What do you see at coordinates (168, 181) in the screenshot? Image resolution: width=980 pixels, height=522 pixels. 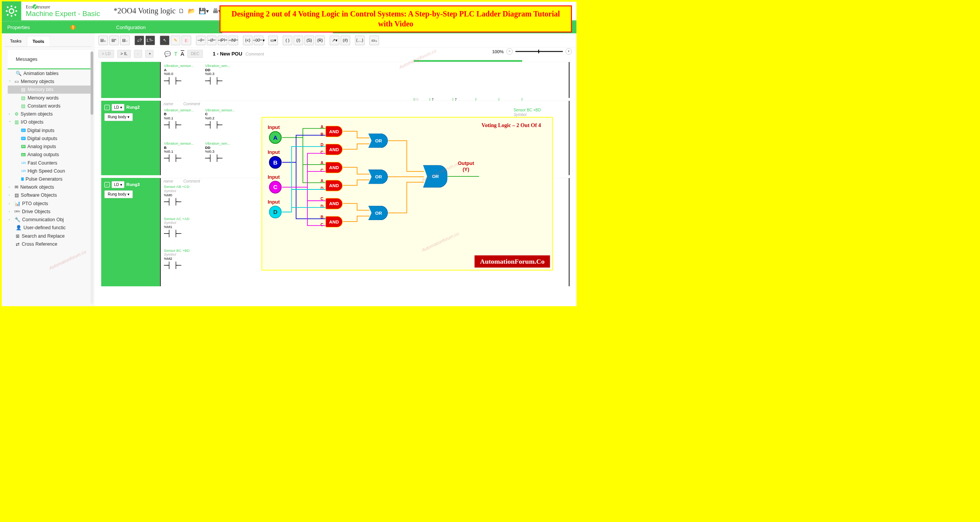 I see `rung3-name-ph: name` at bounding box center [168, 181].